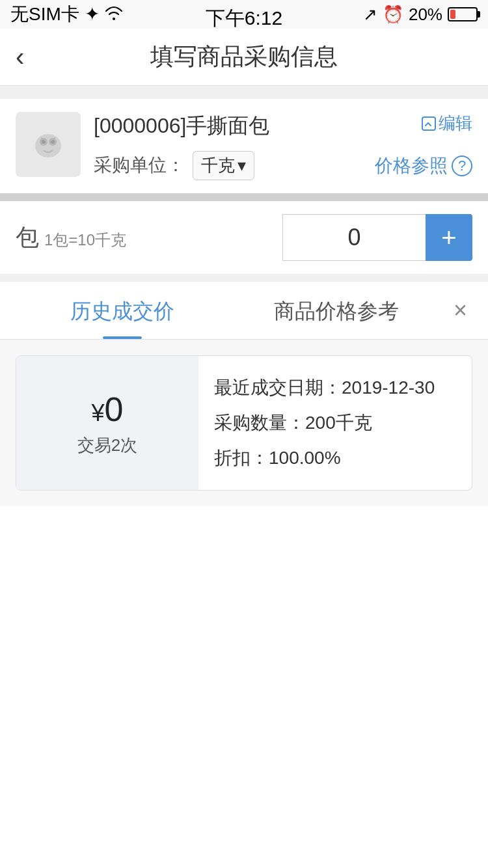 The image size is (488, 868). Describe the element at coordinates (377, 237) in the screenshot. I see `quantity-controls: +` at that location.